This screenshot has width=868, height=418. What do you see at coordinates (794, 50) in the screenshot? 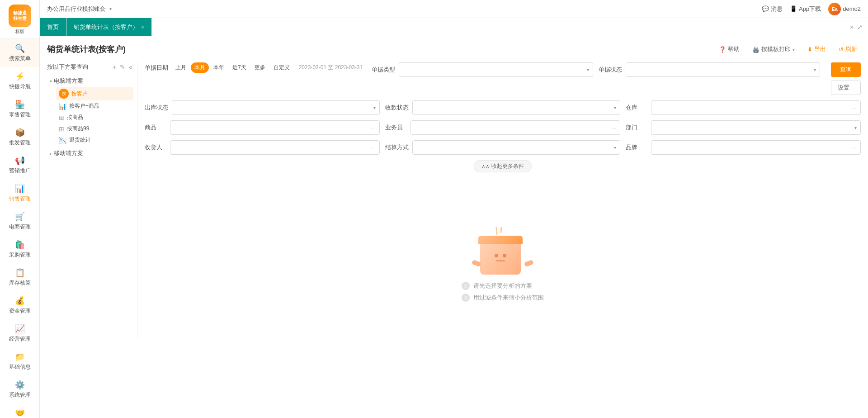
I see `print-dropdown-icon: ▾` at bounding box center [794, 50].